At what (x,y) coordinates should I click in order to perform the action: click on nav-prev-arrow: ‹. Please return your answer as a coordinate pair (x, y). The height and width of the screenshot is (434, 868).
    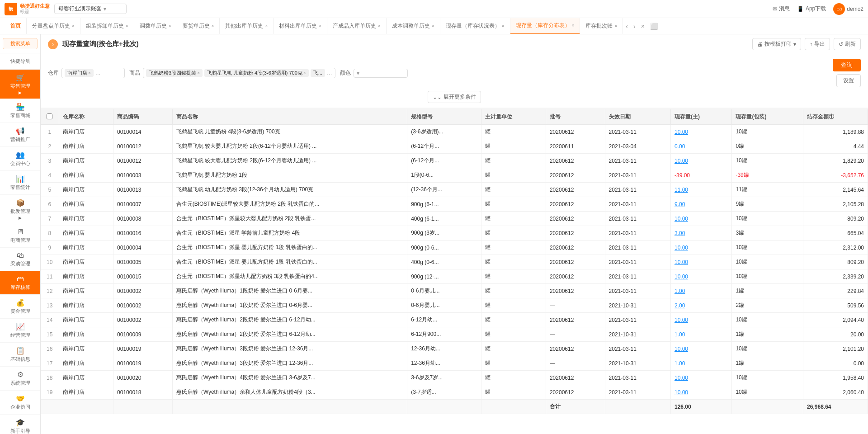
    Looking at the image, I should click on (627, 26).